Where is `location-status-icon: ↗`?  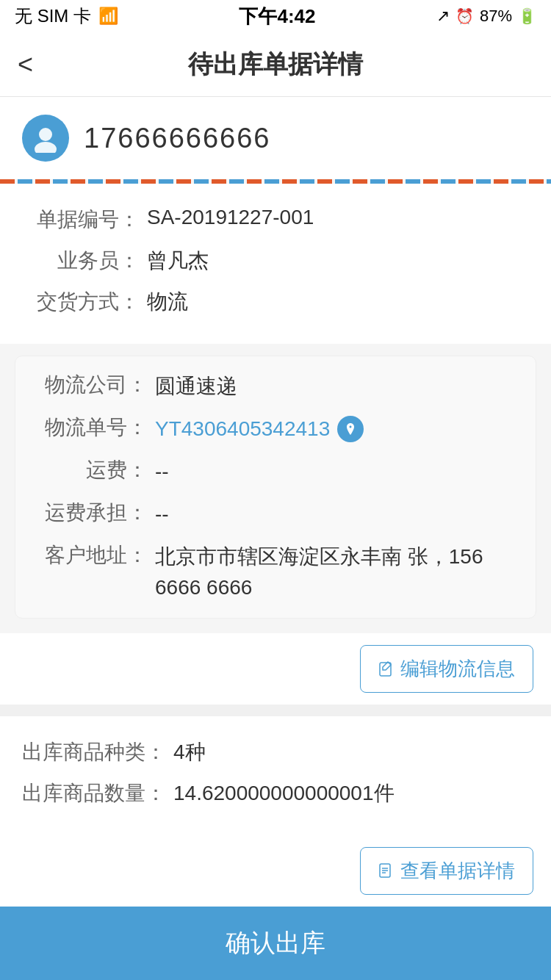 location-status-icon: ↗ is located at coordinates (443, 16).